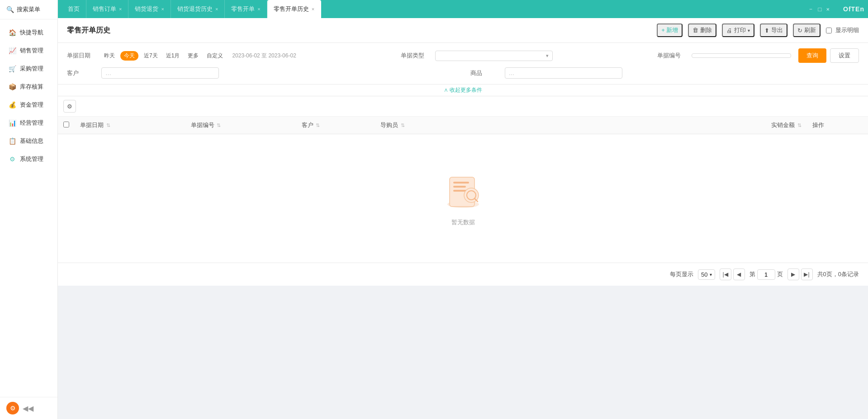 This screenshot has width=868, height=419. What do you see at coordinates (811, 9) in the screenshot?
I see `window-minimize-button: －` at bounding box center [811, 9].